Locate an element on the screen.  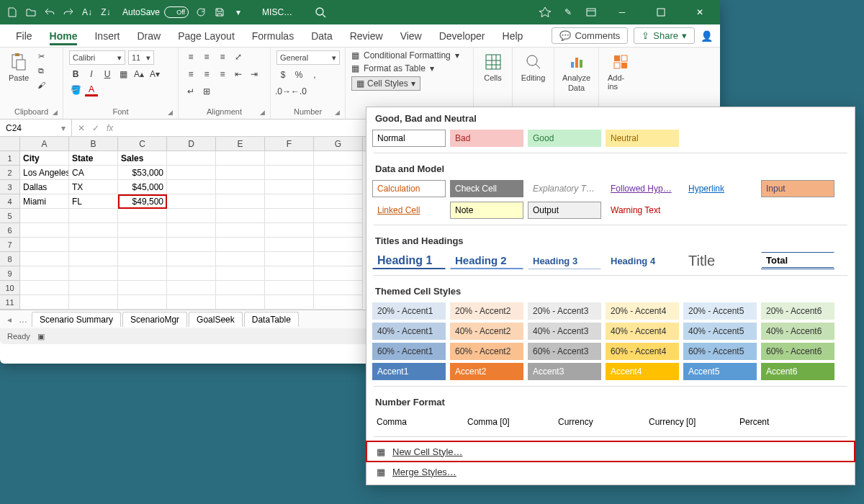
row-header: 9 is located at coordinates (10, 274).